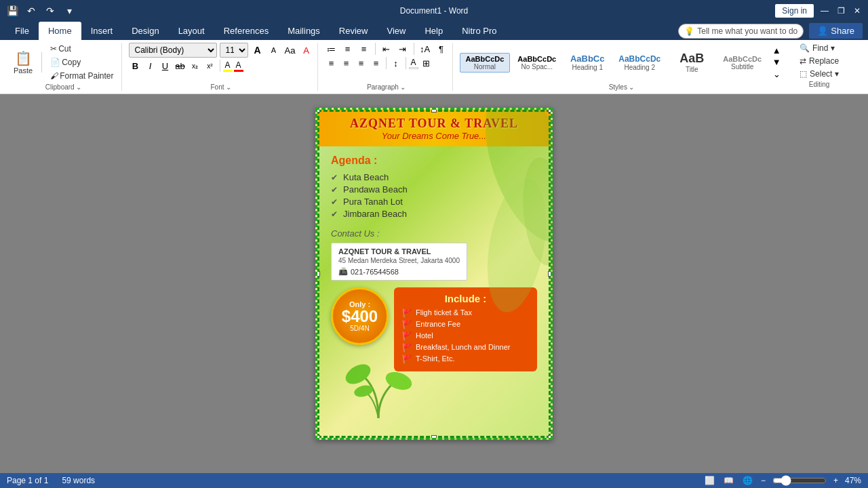  Describe the element at coordinates (31, 11) in the screenshot. I see `undo-icon: ↶` at that location.